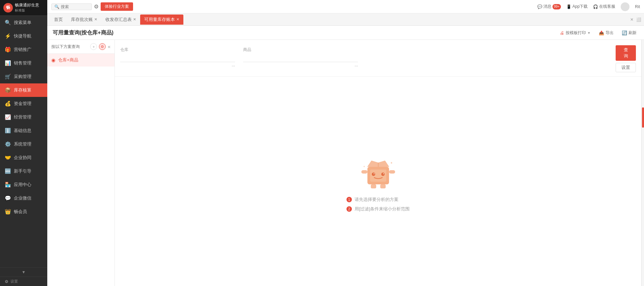  I want to click on app-info: 畅康通好生意 标准版, so click(27, 8).